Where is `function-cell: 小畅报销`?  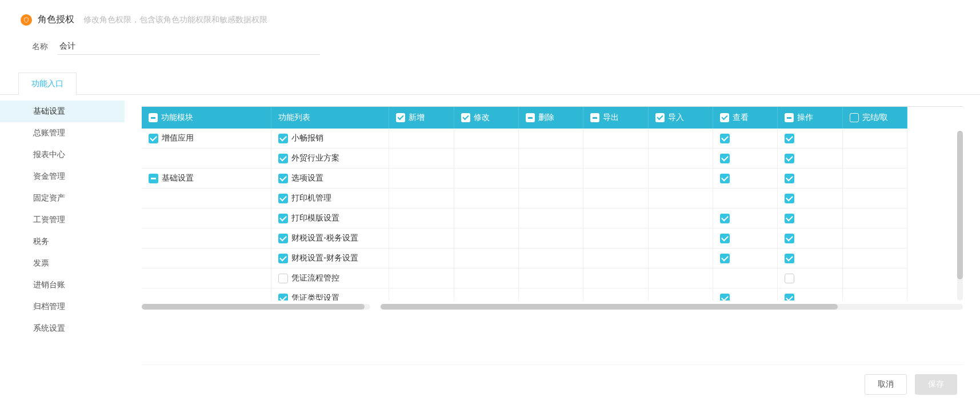 function-cell: 小畅报销 is located at coordinates (330, 138).